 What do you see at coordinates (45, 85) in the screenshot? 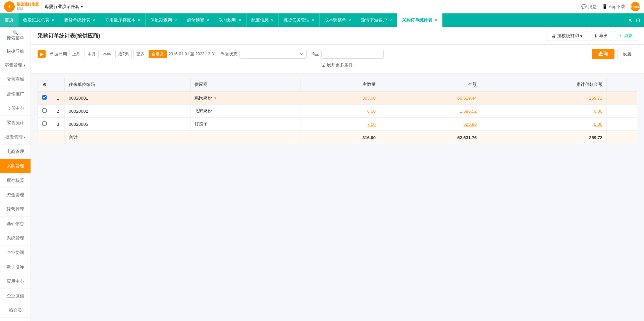
I see `col-settings: ⚙` at bounding box center [45, 85].